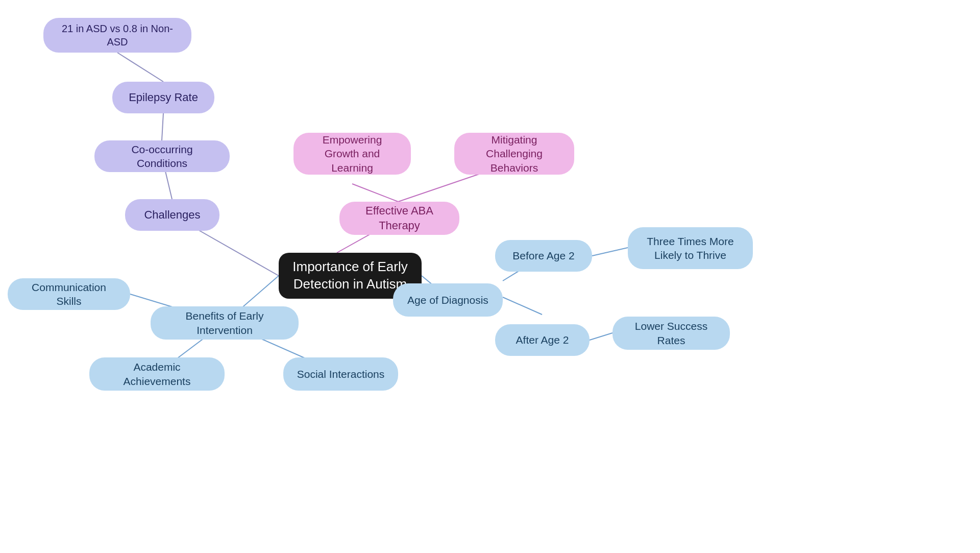 This screenshot has width=980, height=553. Describe the element at coordinates (671, 333) in the screenshot. I see `lower-success-node: Lower Success Rates` at that location.